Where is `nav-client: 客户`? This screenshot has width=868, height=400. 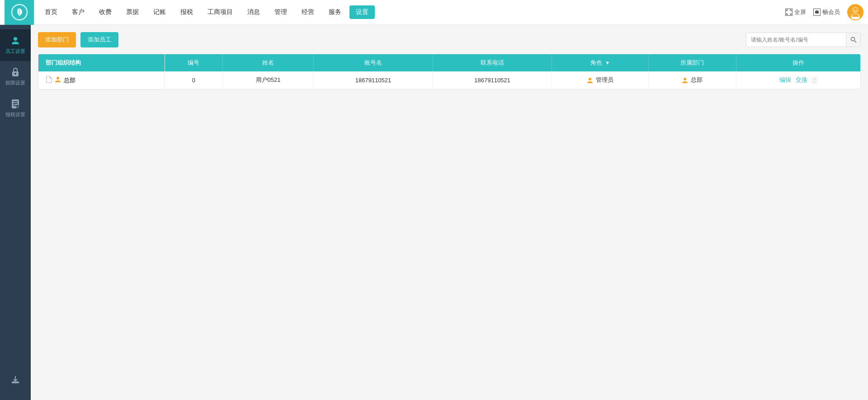
nav-client: 客户 is located at coordinates (78, 12).